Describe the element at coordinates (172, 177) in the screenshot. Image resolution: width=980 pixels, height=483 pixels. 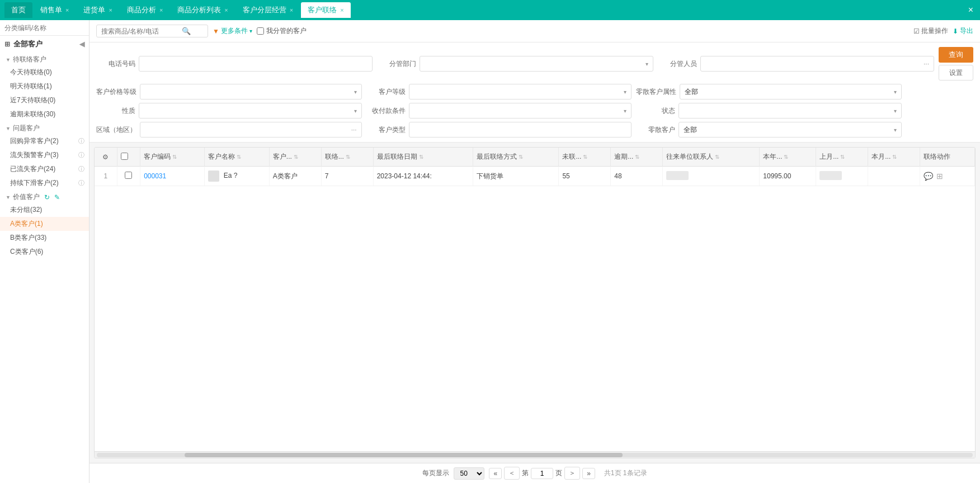
I see `customer-code-cell: 000031` at that location.